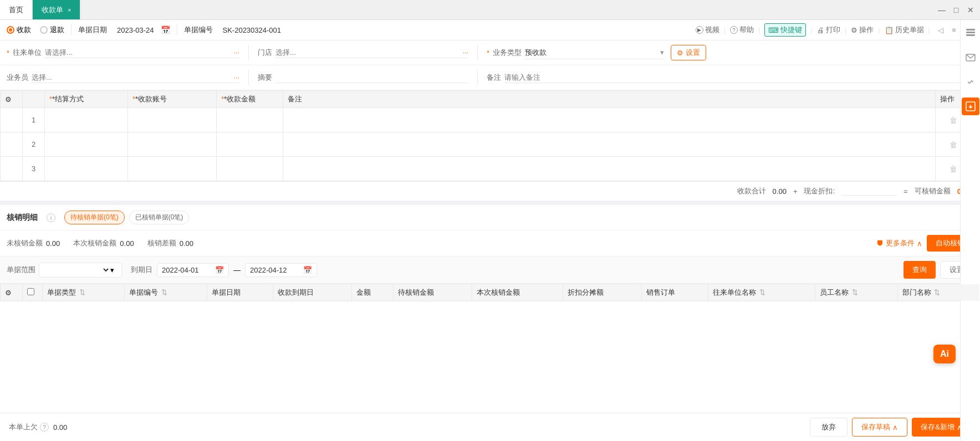 The width and height of the screenshot is (980, 441). I want to click on staff-input-wrap: ···, so click(135, 78).